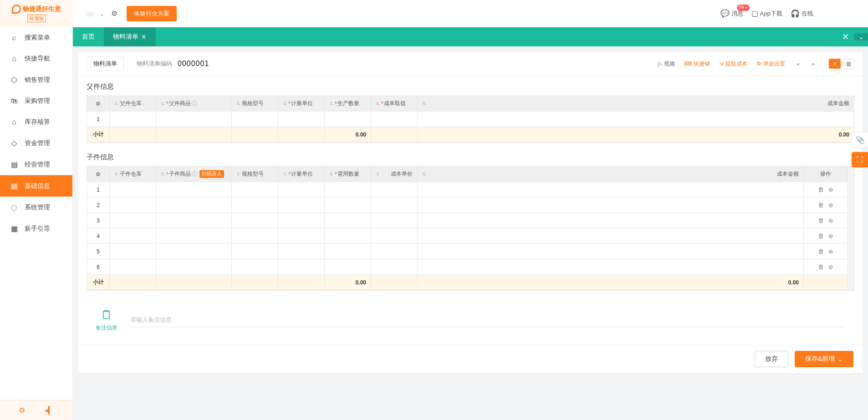 The width and height of the screenshot is (868, 420). I want to click on parent-col-spec: ⇅规格型号, so click(255, 104).